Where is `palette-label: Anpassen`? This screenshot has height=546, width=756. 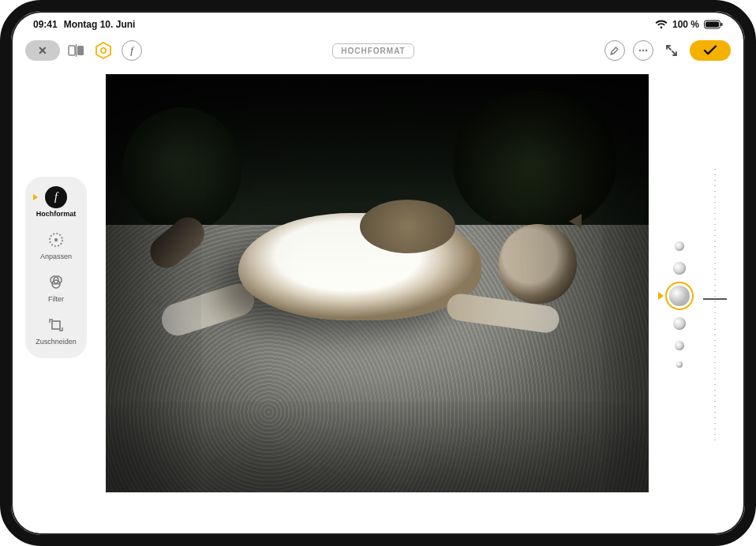 palette-label: Anpassen is located at coordinates (56, 256).